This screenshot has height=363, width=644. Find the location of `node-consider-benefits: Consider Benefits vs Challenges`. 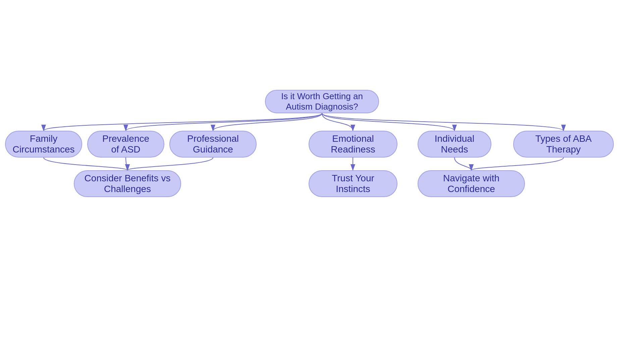

node-consider-benefits: Consider Benefits vs Challenges is located at coordinates (127, 184).